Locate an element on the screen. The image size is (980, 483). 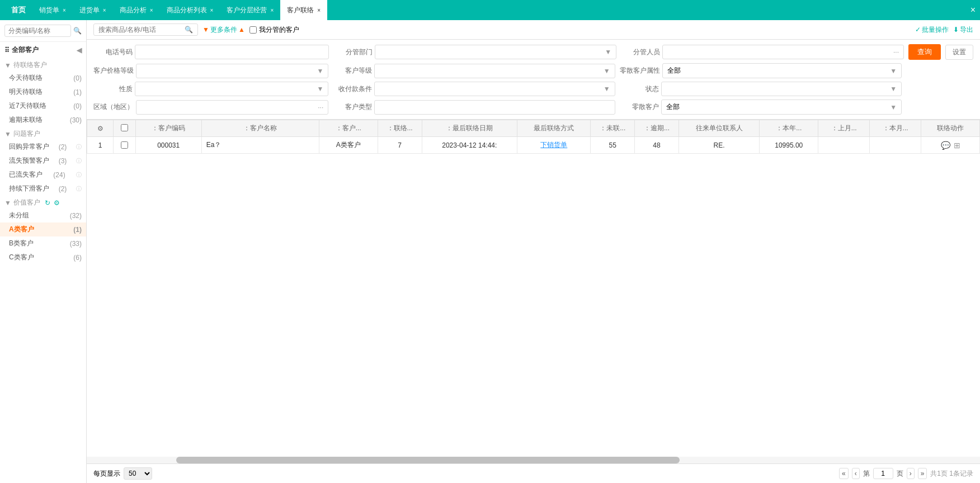
payment-select: ▼ is located at coordinates (494, 89).